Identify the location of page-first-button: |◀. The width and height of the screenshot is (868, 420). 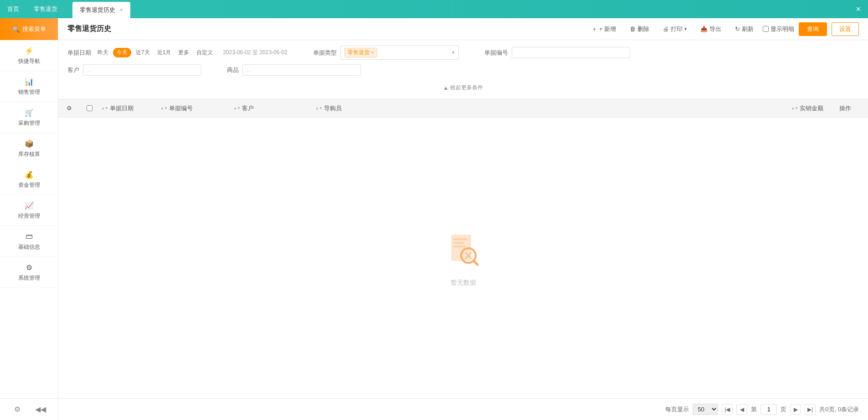
(727, 410).